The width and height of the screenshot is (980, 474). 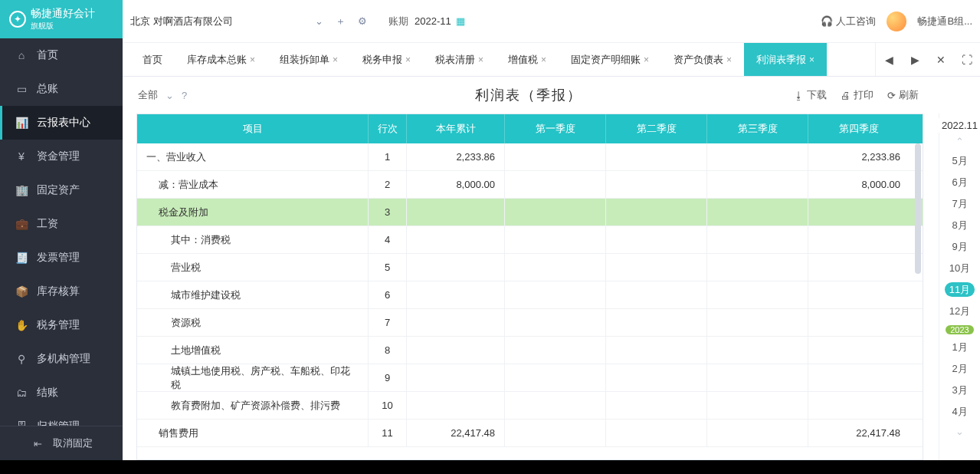 What do you see at coordinates (918, 209) in the screenshot?
I see `scrollbar` at bounding box center [918, 209].